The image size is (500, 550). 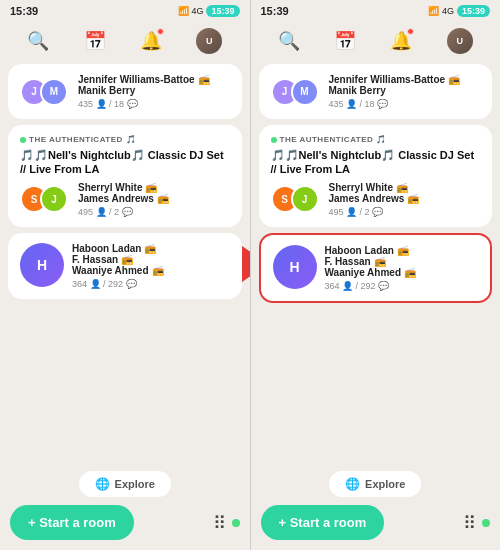 I want to click on right-room-card-3: H Haboon Ladan 📻 F. Hassan 📻 Waaniye Ahm…, so click(x=376, y=268).